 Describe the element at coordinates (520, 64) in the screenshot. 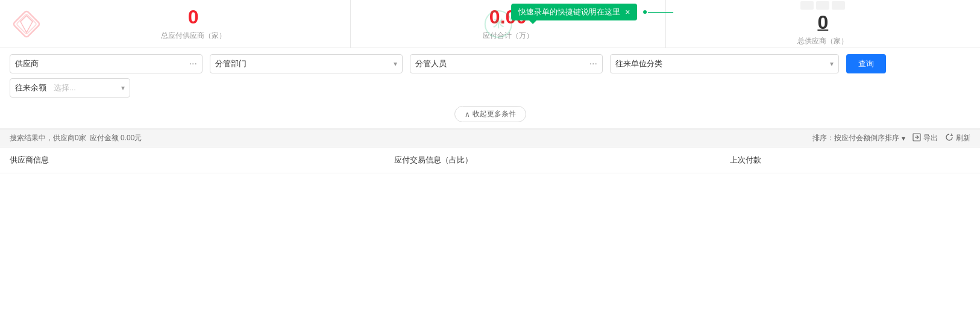

I see `manager-input` at that location.